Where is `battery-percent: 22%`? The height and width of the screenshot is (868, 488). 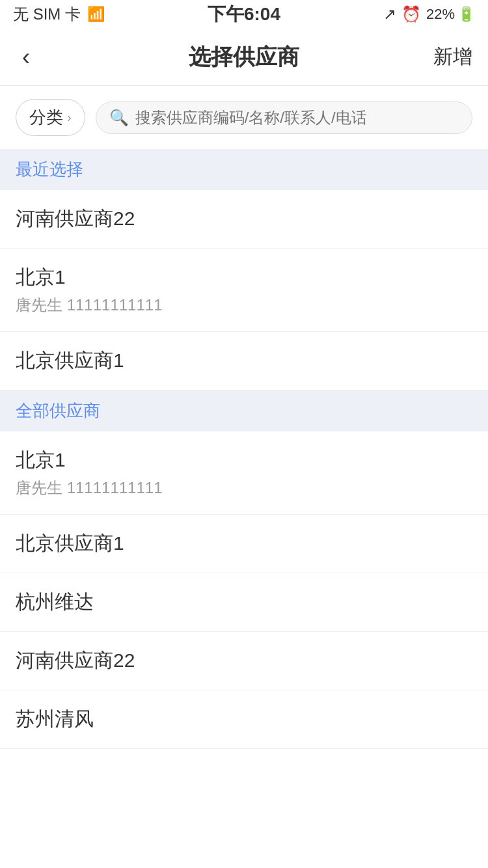 battery-percent: 22% is located at coordinates (441, 14).